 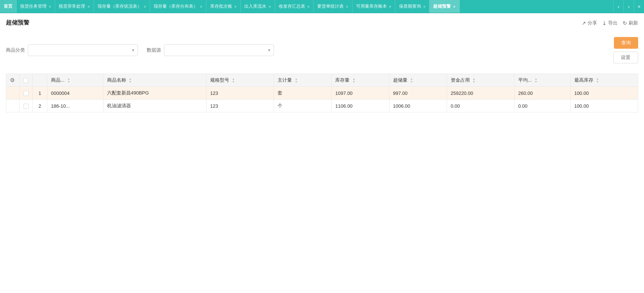 I want to click on nav-tab-overstock: 超储预警 ×, so click(x=444, y=7).